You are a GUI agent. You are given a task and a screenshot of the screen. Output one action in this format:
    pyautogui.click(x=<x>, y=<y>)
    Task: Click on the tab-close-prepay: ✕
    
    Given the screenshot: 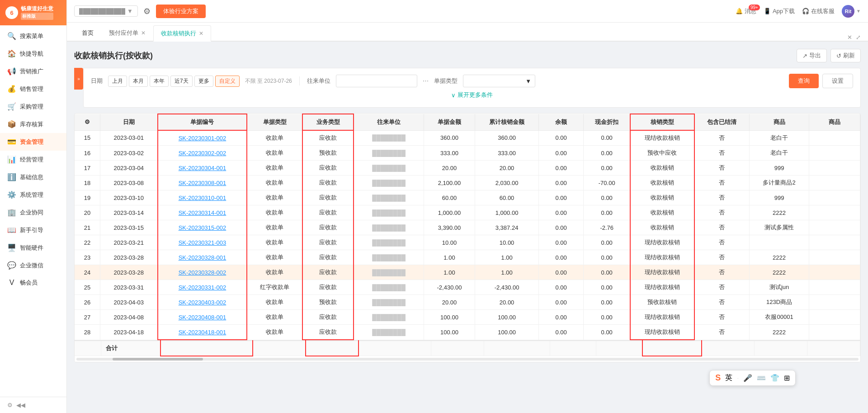 What is the action you would take?
    pyautogui.click(x=143, y=33)
    